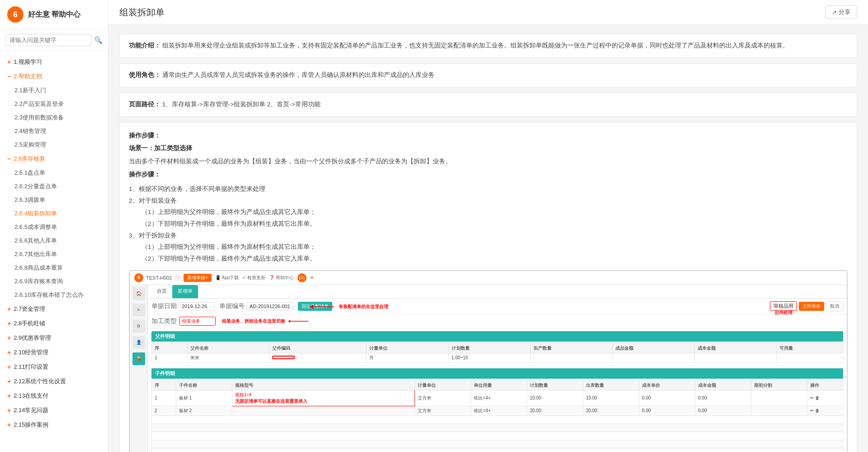  Describe the element at coordinates (809, 357) in the screenshot. I see `mock-td-avail` at that location.